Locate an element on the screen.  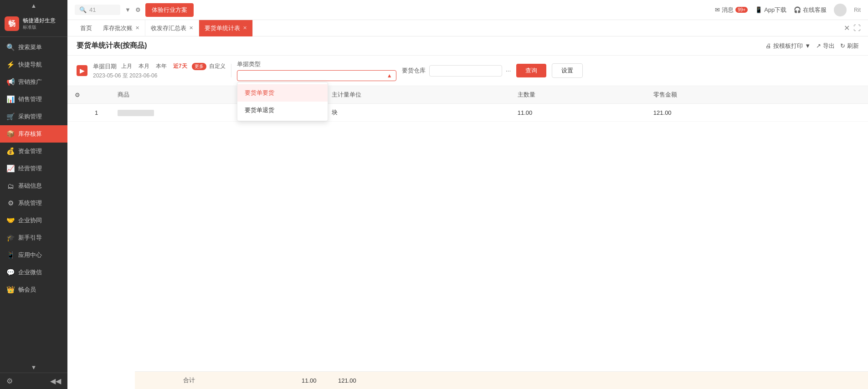
sidebar-item-vip: 👑 畅会员 is located at coordinates (34, 290).